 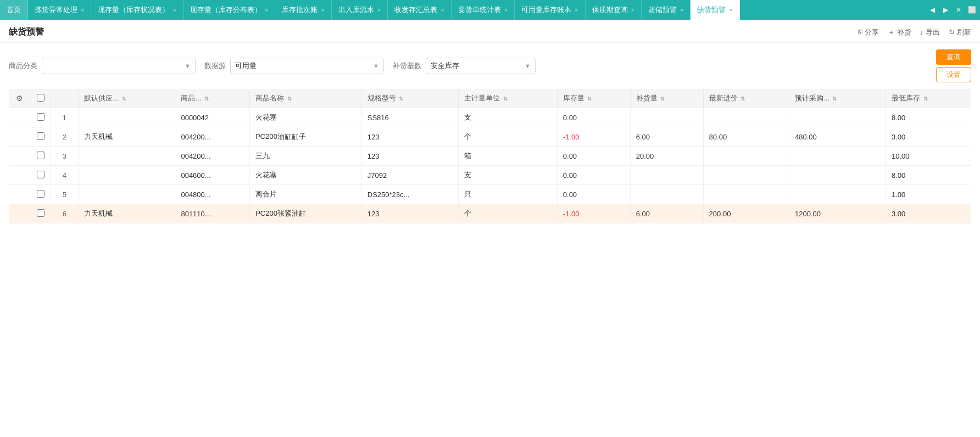 I want to click on table-row: 5 004800... 离合片 DS250*23c... 只 0.00 1.00, so click(x=490, y=194).